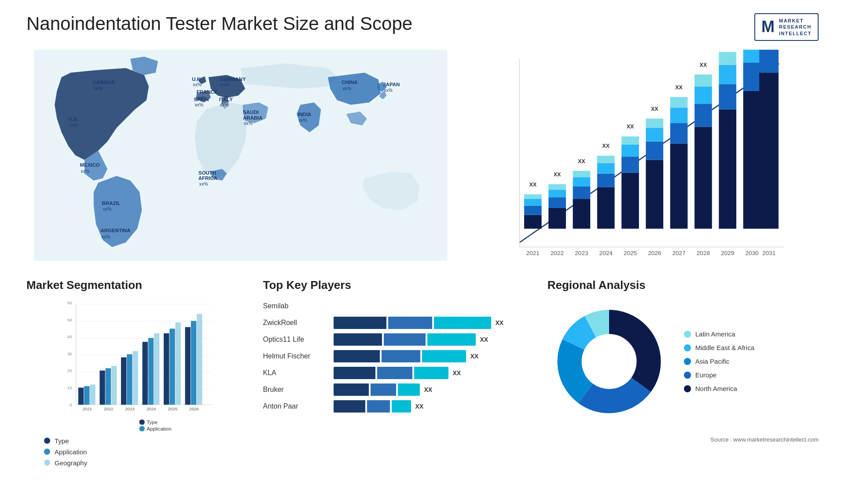 This screenshot has height=504, width=845. Describe the element at coordinates (73, 119) in the screenshot. I see `us-label: U.S.` at that location.